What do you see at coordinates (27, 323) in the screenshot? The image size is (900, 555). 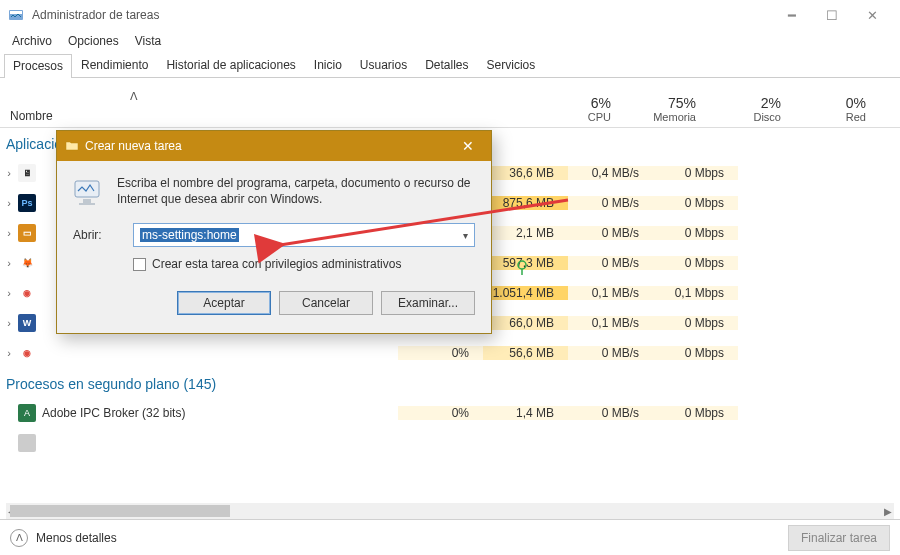 I see `process-icon: W` at bounding box center [27, 323].